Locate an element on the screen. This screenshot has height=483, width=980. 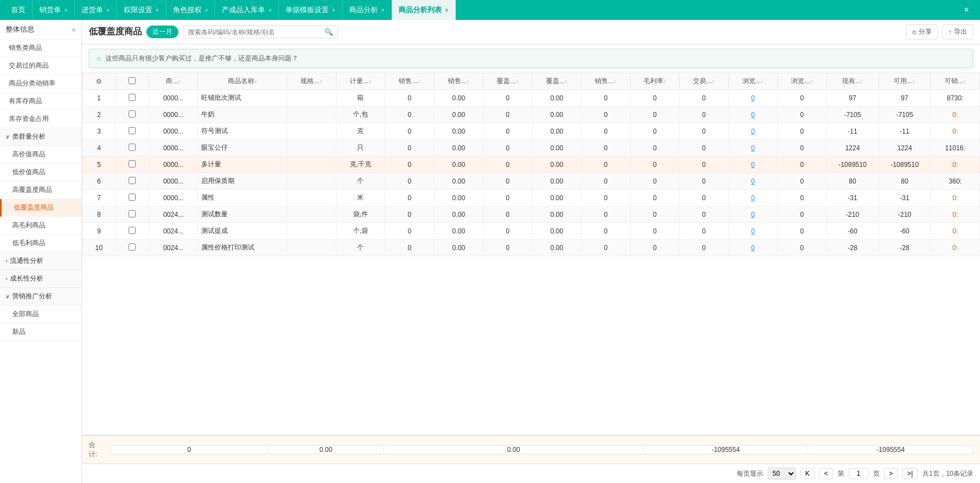
row-no: 6 is located at coordinates (99, 181).